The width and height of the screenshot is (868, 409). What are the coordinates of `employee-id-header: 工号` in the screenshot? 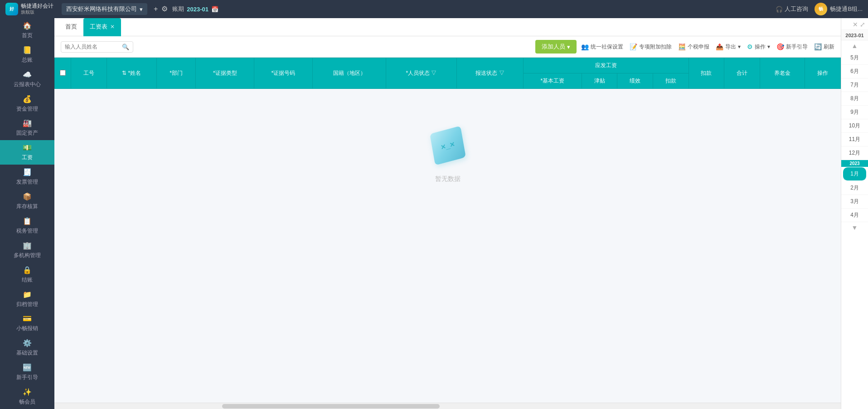 It's located at (89, 73).